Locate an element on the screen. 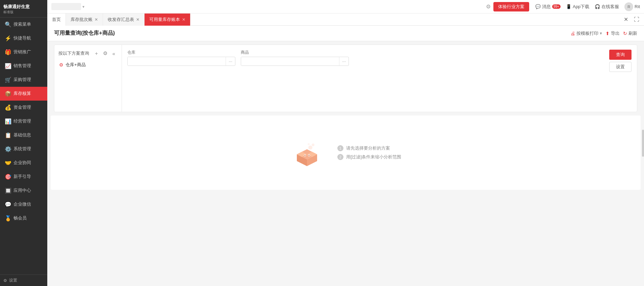 This screenshot has width=644, height=286. export-button: ⬆ 导出 is located at coordinates (613, 33).